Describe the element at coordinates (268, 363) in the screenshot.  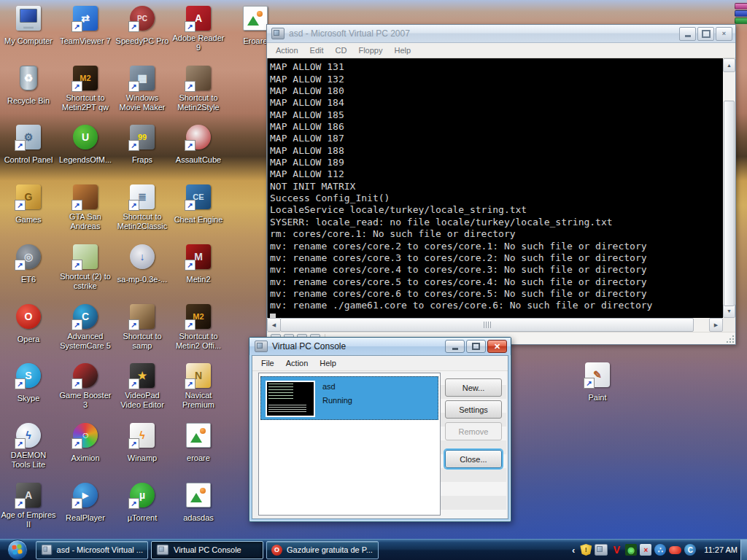
I see `menu-file: File` at that location.